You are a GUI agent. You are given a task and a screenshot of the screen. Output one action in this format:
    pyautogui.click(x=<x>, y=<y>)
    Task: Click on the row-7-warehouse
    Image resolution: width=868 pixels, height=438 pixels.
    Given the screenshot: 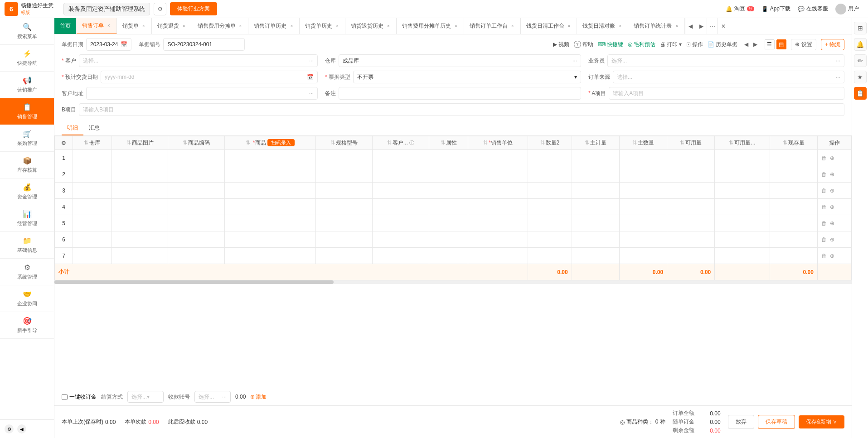 What is the action you would take?
    pyautogui.click(x=92, y=256)
    